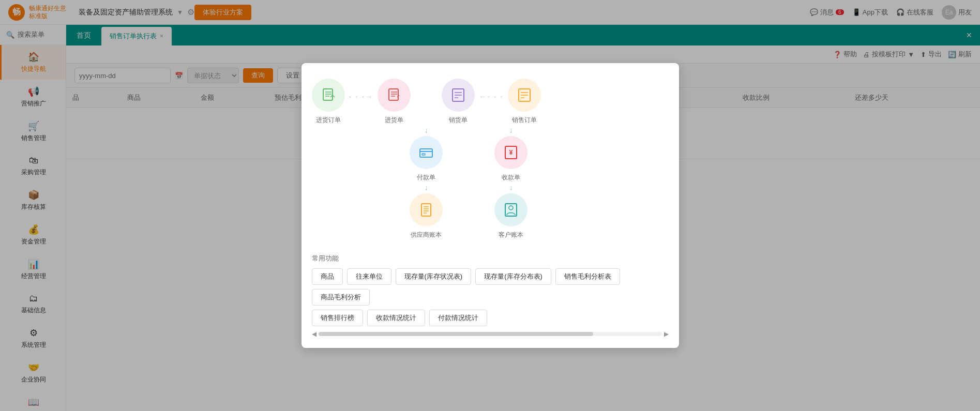 This screenshot has width=980, height=411. Describe the element at coordinates (427, 159) in the screenshot. I see `left-flow-group: 进货订单 - - -→` at that location.